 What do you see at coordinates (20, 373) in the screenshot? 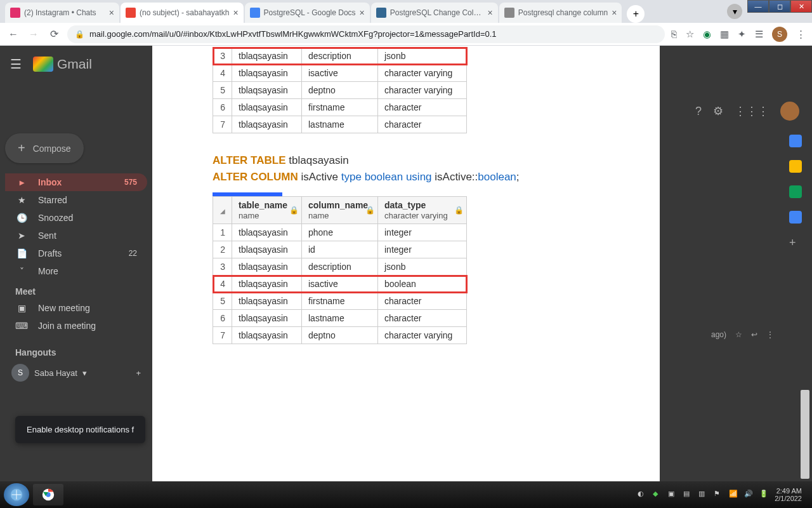
I see `user-avatar: S` at bounding box center [20, 373].